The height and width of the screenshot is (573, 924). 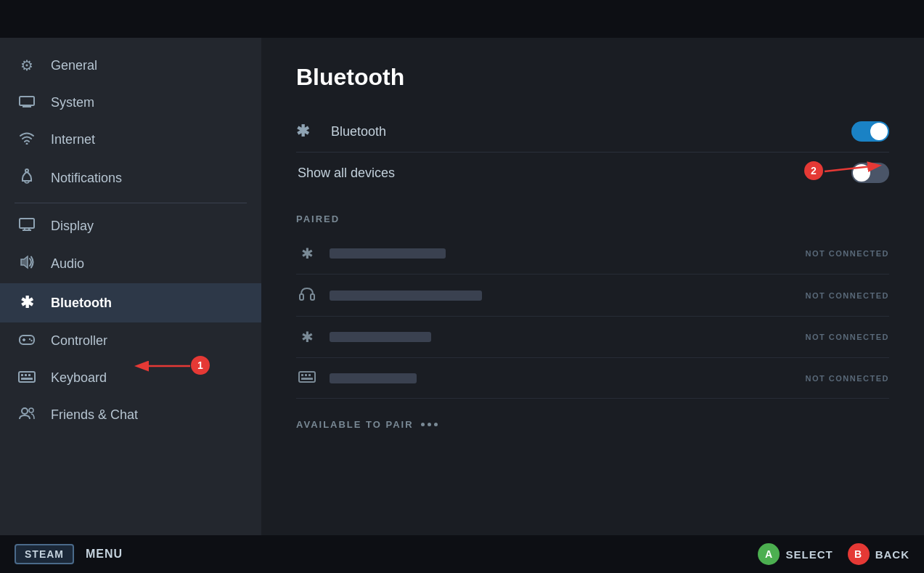 What do you see at coordinates (870, 131) in the screenshot?
I see `bluetooth-toggle` at bounding box center [870, 131].